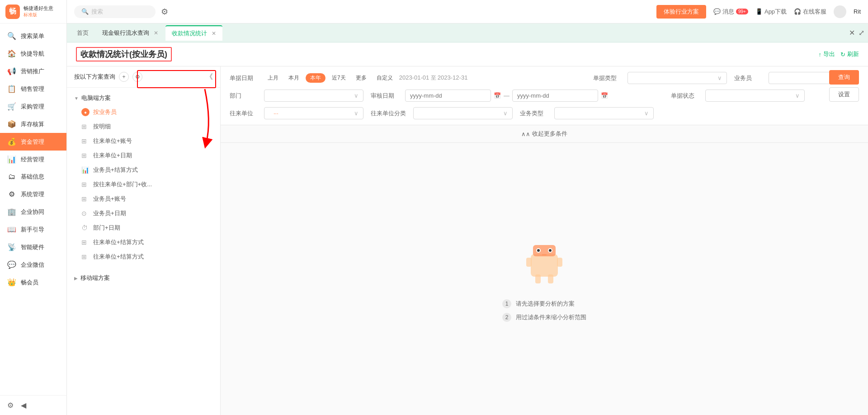 The height and width of the screenshot is (415, 868). Describe the element at coordinates (12, 194) in the screenshot. I see `system-icon: ⚙` at that location.